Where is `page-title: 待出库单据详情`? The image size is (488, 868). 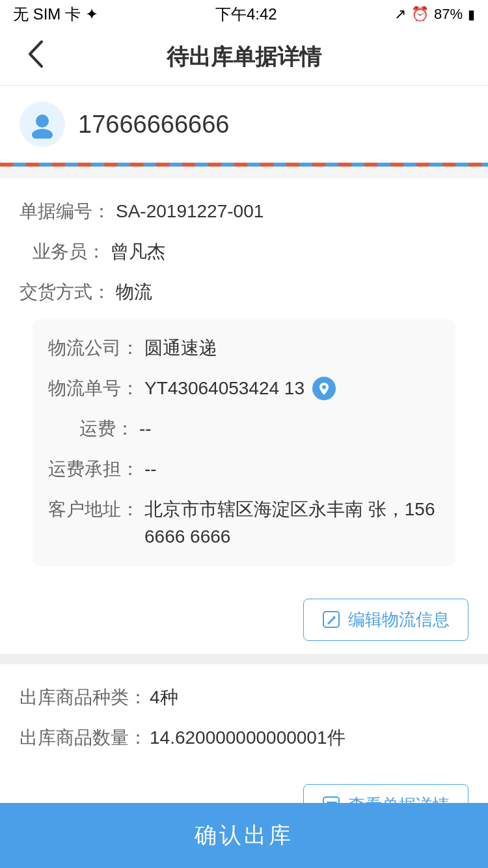 page-title: 待出库单据详情 is located at coordinates (244, 57).